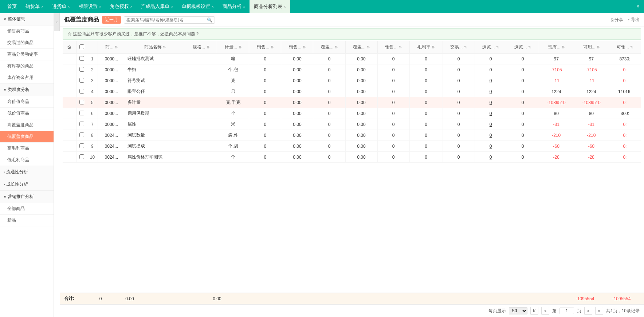  What do you see at coordinates (534, 311) in the screenshot?
I see `first-page-button: K` at bounding box center [534, 311].